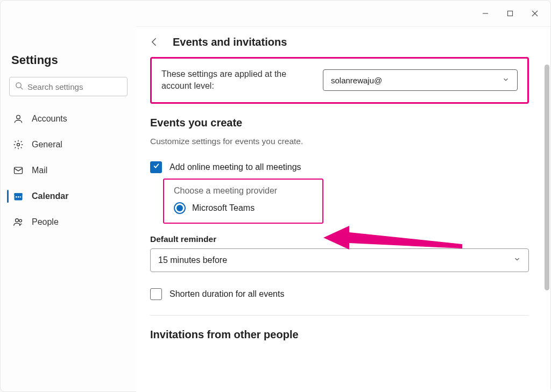 The width and height of the screenshot is (551, 392). I want to click on window-titlebar, so click(276, 13).